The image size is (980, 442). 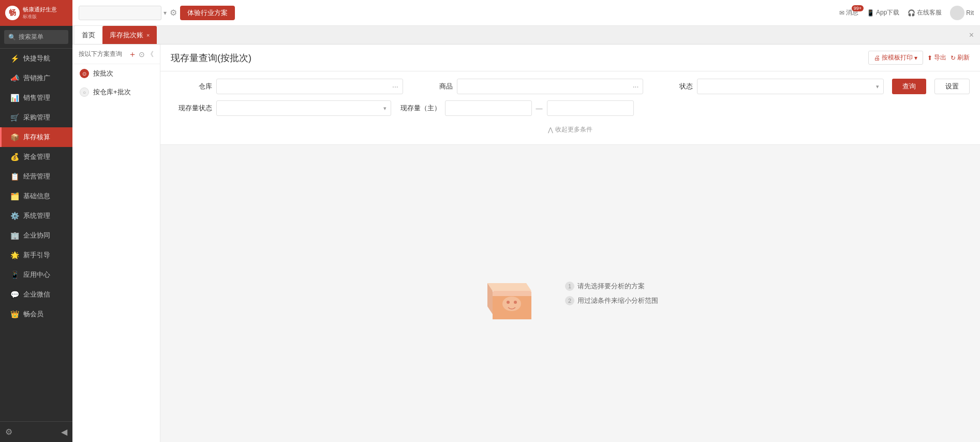 I want to click on hint-text-1: 请先选择要分析的方案, so click(x=611, y=286).